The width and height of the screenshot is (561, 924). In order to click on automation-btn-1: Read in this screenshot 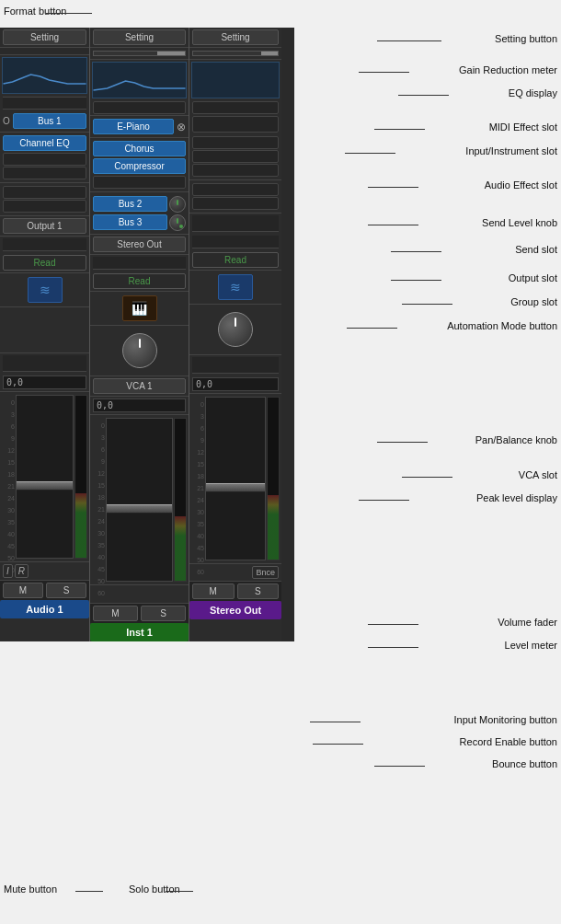, I will do `click(44, 263)`.